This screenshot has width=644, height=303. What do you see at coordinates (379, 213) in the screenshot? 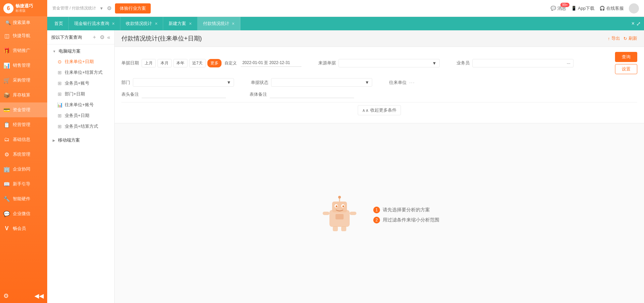
I see `empty-state-container: 1 请先选择要分析的方案 2 用过滤条件来缩小分析范围` at bounding box center [379, 213].